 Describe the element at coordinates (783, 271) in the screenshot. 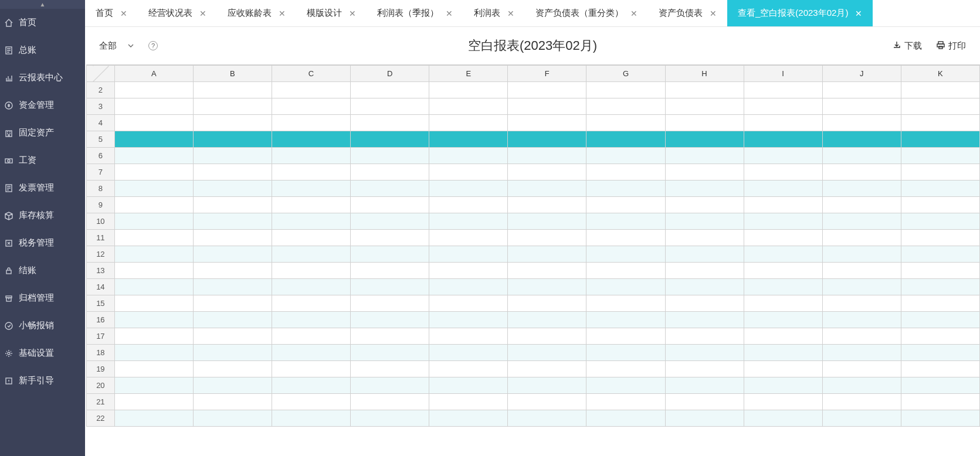

I see `cell-I13` at that location.